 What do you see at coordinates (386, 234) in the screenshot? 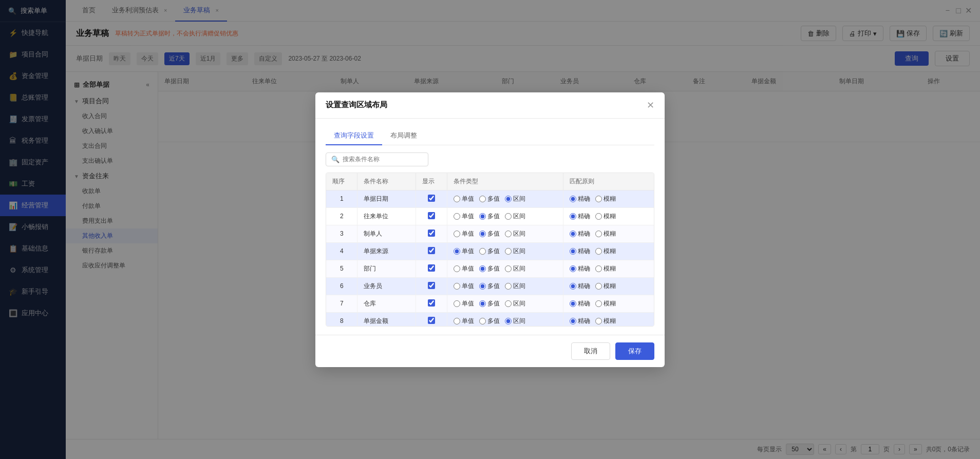
I see `row-name: 制单人` at bounding box center [386, 234].